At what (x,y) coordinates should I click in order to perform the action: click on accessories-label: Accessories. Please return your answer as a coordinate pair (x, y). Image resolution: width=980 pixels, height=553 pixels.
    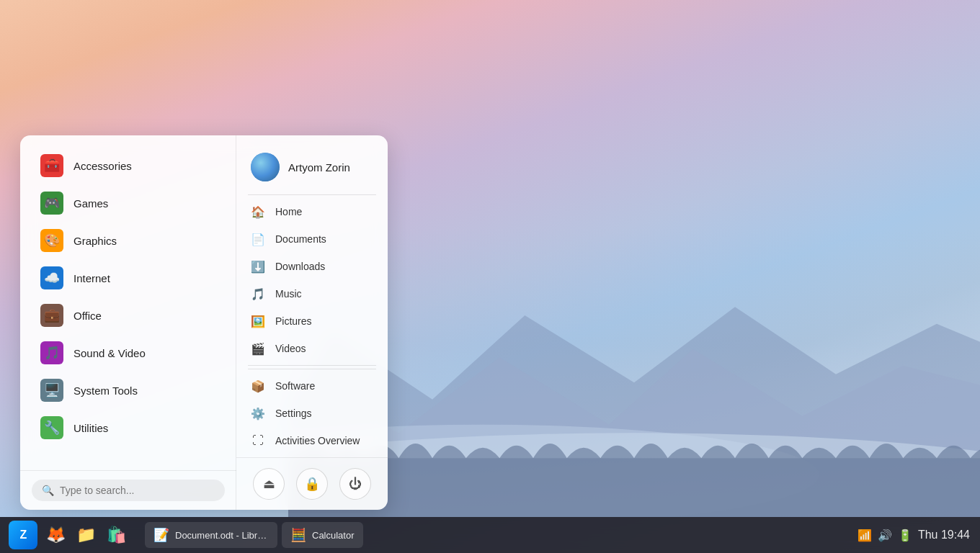
    Looking at the image, I should click on (102, 166).